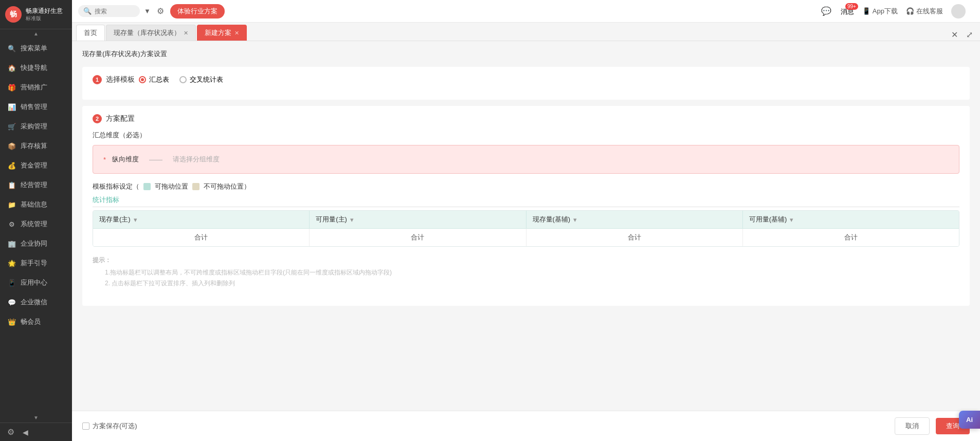  What do you see at coordinates (197, 11) in the screenshot?
I see `industry-solution-button: 体验行业方案` at bounding box center [197, 11].